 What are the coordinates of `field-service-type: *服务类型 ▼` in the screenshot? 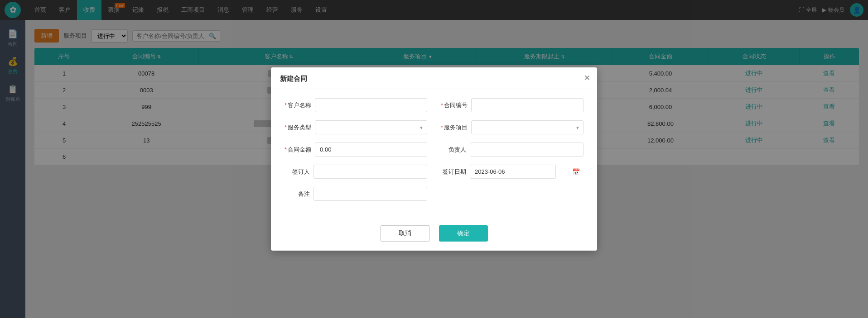 It's located at (356, 128).